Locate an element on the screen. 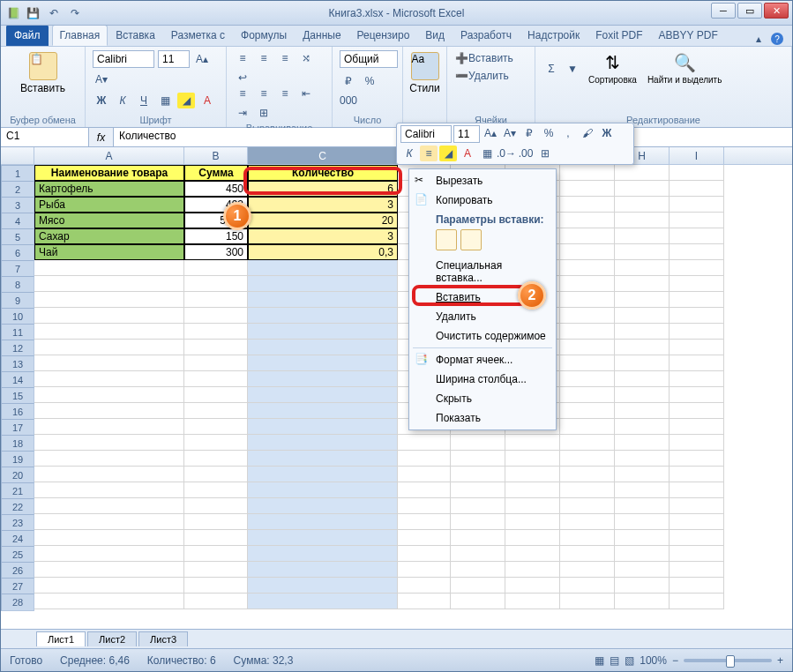 The width and height of the screenshot is (793, 672). number-format-select is located at coordinates (369, 59).